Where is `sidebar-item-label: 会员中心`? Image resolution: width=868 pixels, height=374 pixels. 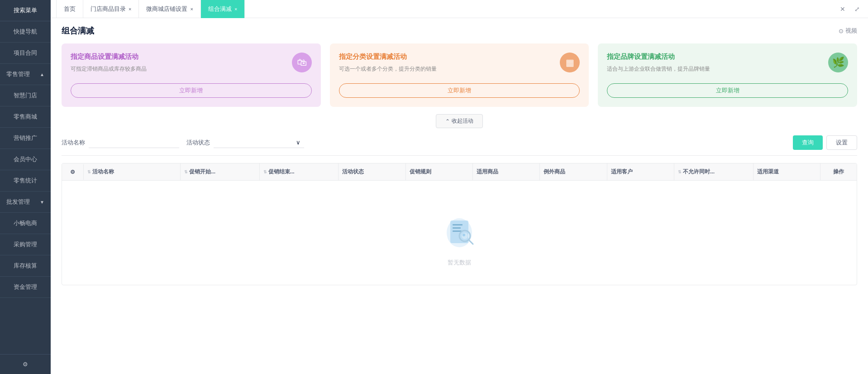 sidebar-item-label: 会员中心 is located at coordinates (25, 159).